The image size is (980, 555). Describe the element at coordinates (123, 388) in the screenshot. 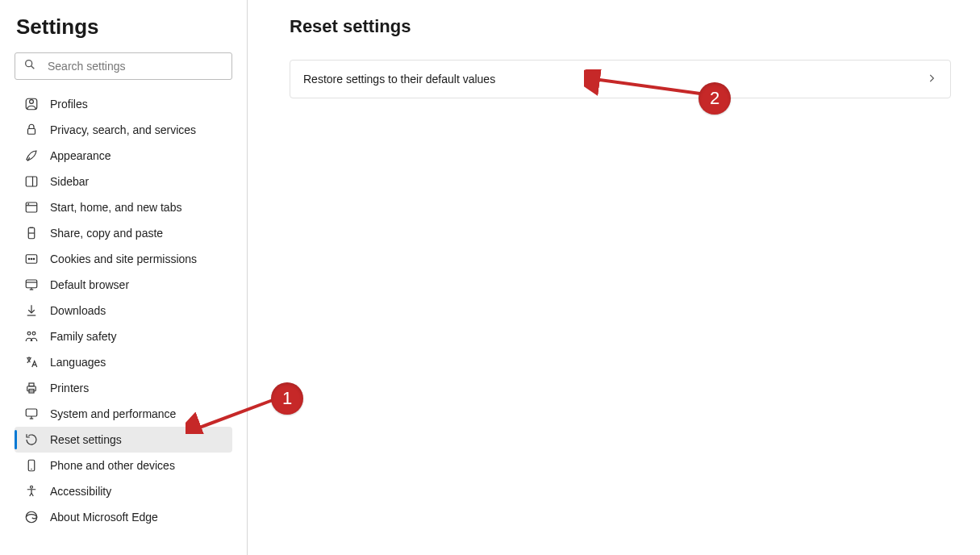

I see `sidebar-item-printers: Printers` at that location.